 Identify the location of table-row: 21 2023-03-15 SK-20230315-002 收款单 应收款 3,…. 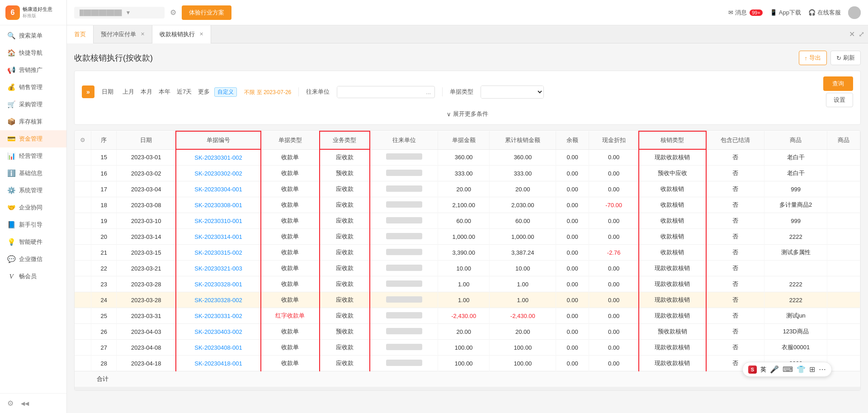
(467, 252).